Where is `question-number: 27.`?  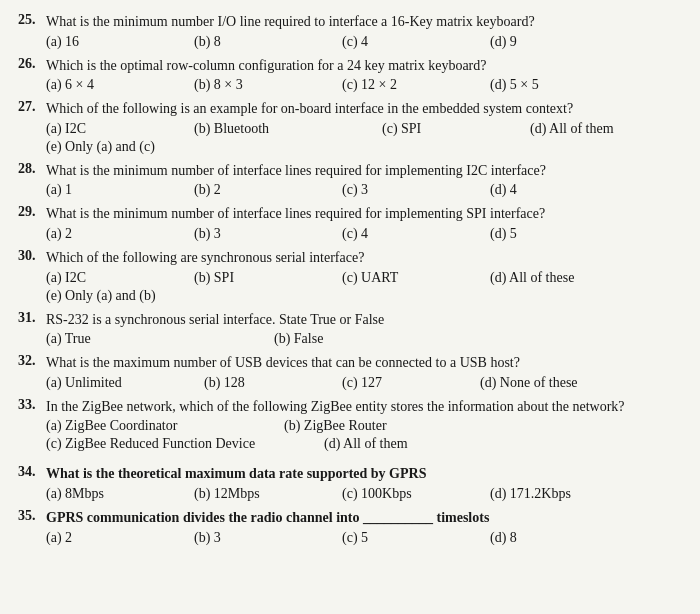 question-number: 27. is located at coordinates (32, 109).